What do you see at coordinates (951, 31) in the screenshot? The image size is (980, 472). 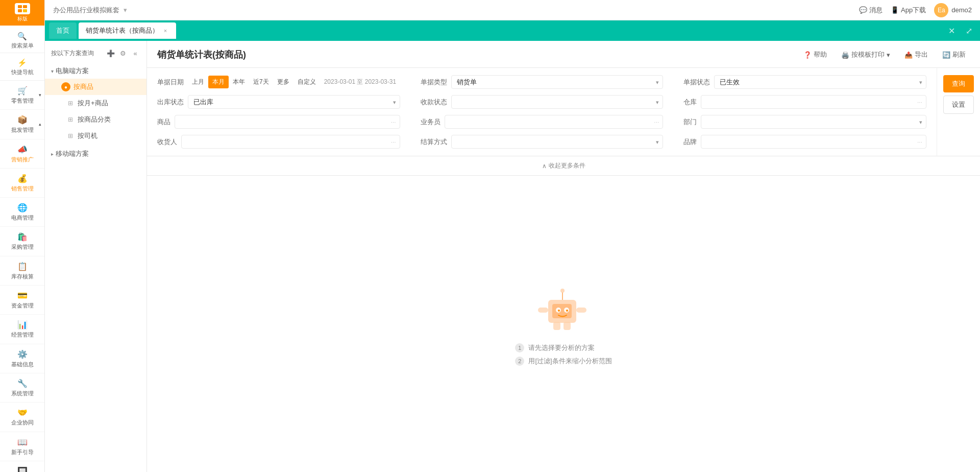 I see `tab-close-all-btn: ✕` at bounding box center [951, 31].